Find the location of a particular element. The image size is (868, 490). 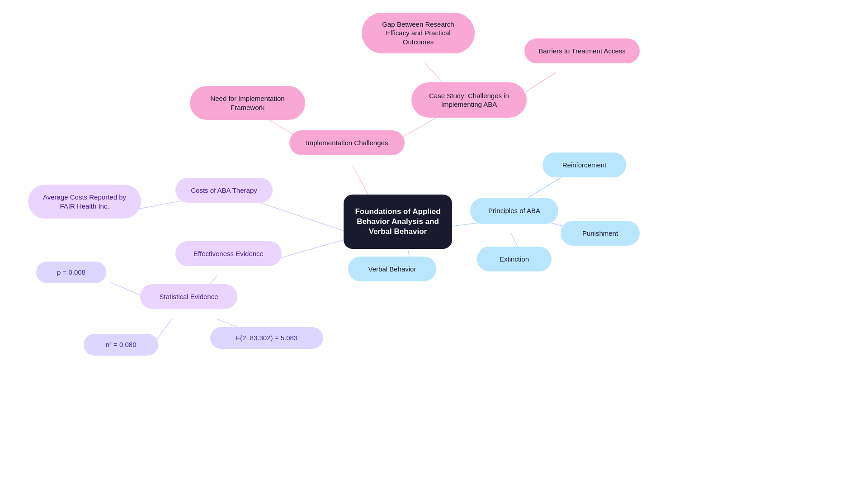

avg-costs-label: Average Costs Reported by FAIR Health In… is located at coordinates (85, 202).